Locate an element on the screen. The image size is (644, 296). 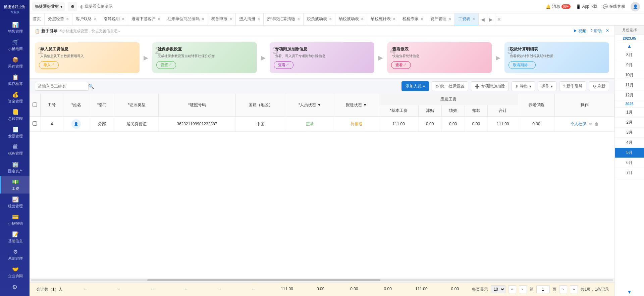
month-item-5月: 5月 is located at coordinates (629, 153).